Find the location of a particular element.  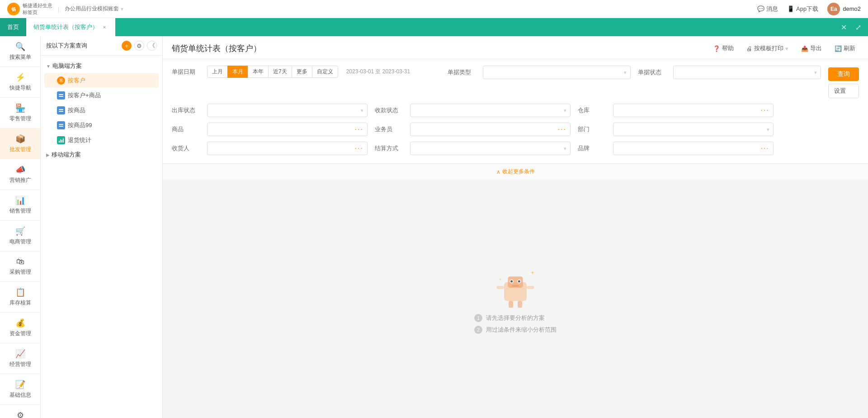

query-btn: 查询 is located at coordinates (844, 74).